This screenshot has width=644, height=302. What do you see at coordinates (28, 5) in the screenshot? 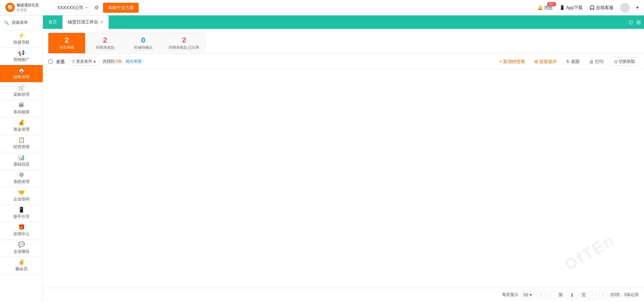
I see `logo-text: 畅捷通好生意` at bounding box center [28, 5].